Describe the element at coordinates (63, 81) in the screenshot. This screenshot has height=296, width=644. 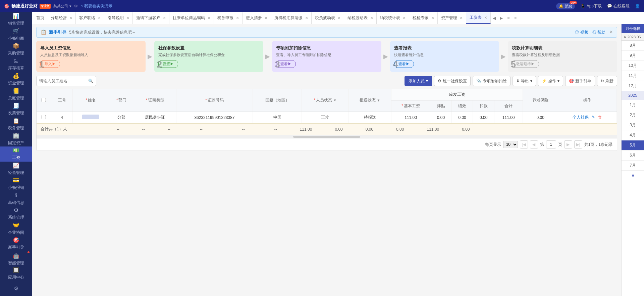
I see `search-input` at that location.